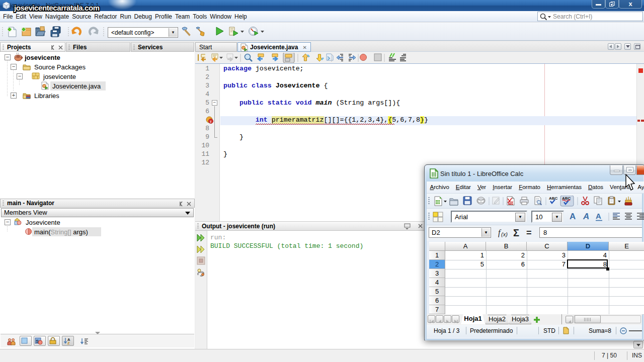 This screenshot has width=644, height=362. What do you see at coordinates (512, 203) in the screenshot?
I see `svg-text: PDF` at bounding box center [512, 203].